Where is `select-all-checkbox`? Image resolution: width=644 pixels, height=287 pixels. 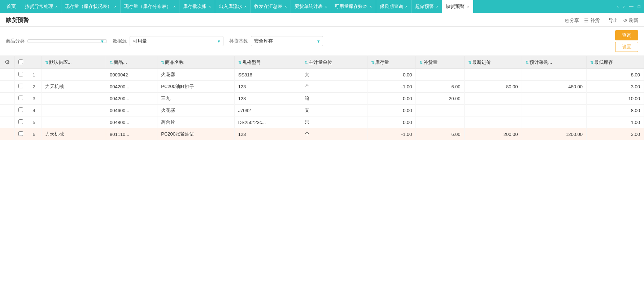
select-all-checkbox is located at coordinates (21, 62).